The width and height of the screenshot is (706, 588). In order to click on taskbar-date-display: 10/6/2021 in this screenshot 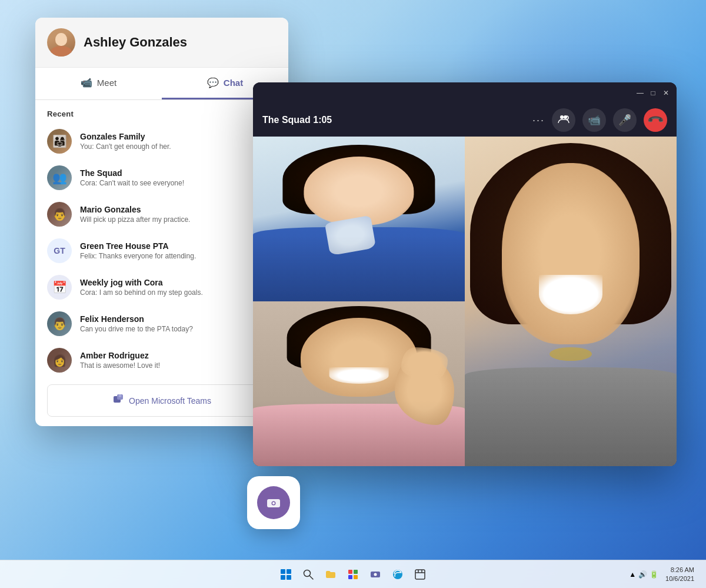, I will do `click(680, 579)`.